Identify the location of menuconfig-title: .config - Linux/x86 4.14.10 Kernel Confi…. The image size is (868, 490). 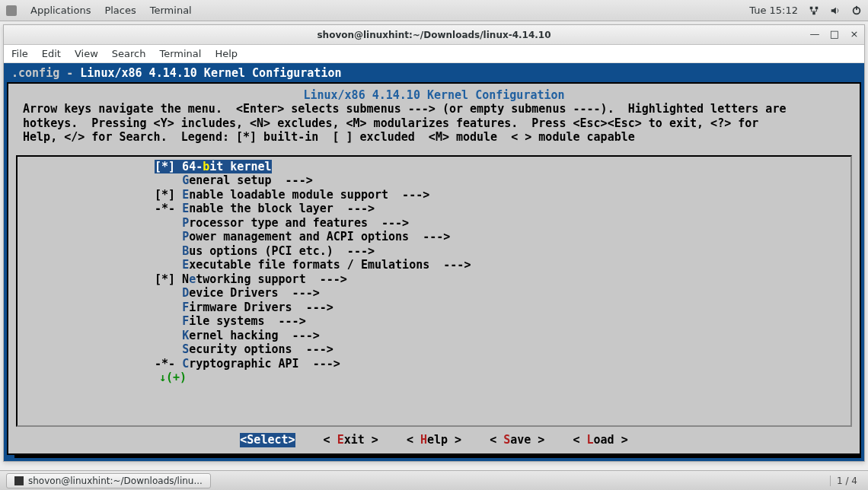
(434, 75).